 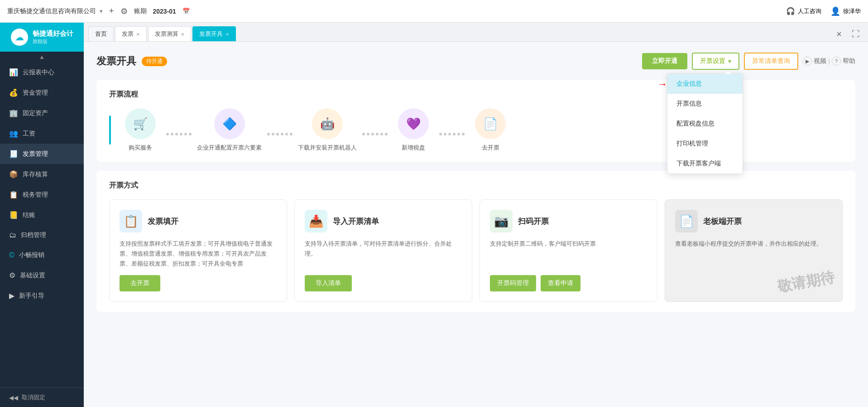 What do you see at coordinates (101, 34) in the screenshot?
I see `tab-home-label: 首页` at bounding box center [101, 34].